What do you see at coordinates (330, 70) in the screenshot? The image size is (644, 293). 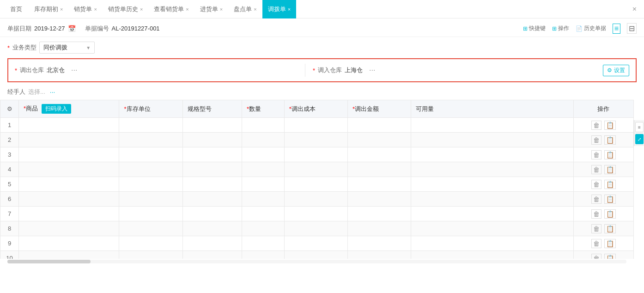 I see `transfer-in-label: 调入仓库` at bounding box center [330, 70].